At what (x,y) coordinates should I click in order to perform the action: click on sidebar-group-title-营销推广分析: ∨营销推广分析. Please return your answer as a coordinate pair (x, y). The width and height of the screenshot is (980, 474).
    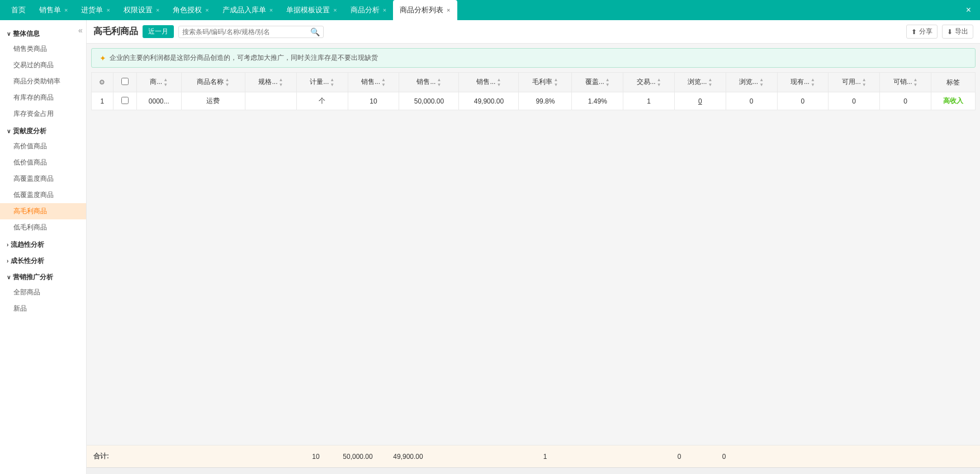
    Looking at the image, I should click on (43, 276).